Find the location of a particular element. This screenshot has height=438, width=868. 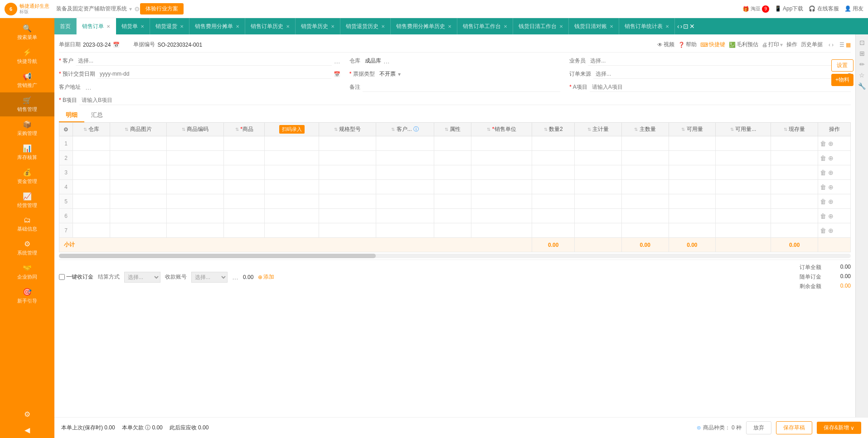

row-2-image is located at coordinates (138, 158).